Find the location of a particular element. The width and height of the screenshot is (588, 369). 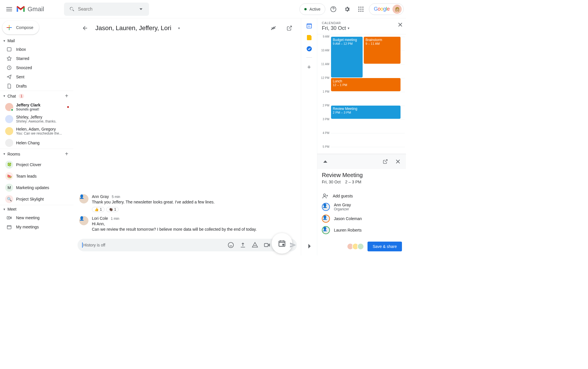

gmail-logo: Gmail is located at coordinates (30, 9).